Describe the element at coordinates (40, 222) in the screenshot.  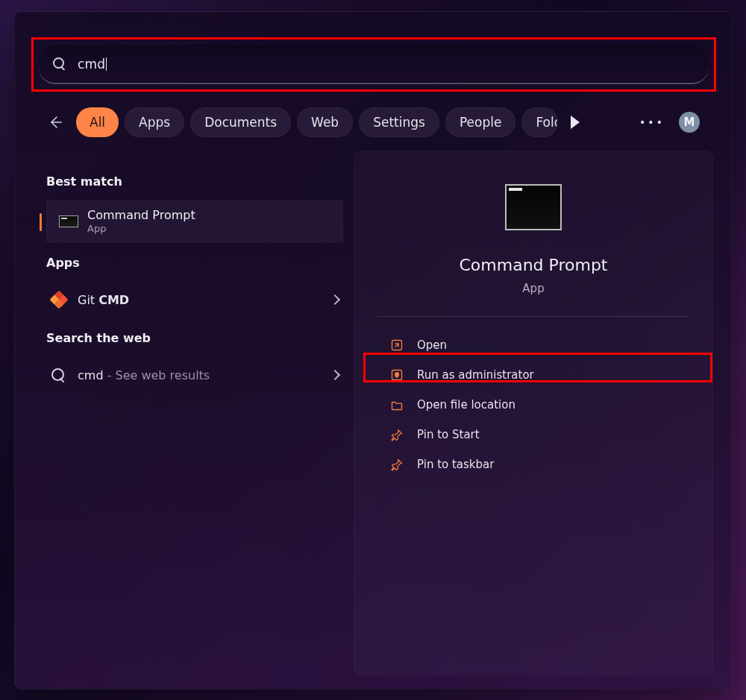
I see `selection-indicator` at that location.